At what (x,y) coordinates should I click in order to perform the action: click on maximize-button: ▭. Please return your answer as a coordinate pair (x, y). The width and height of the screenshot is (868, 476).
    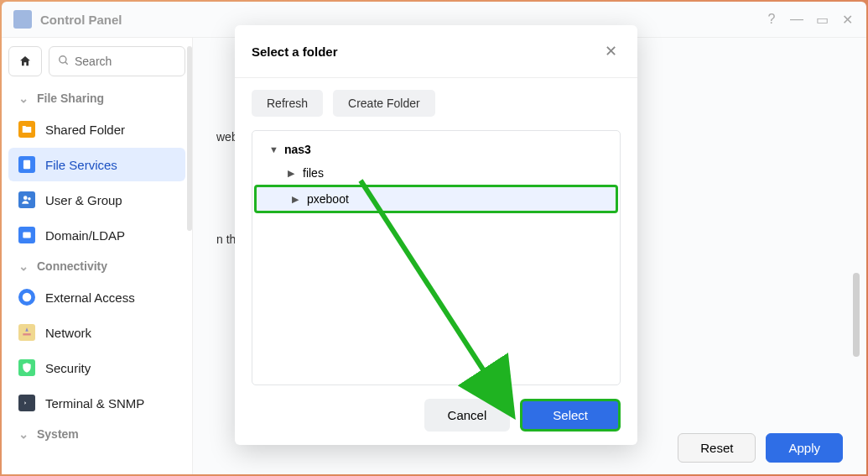
    Looking at the image, I should click on (822, 19).